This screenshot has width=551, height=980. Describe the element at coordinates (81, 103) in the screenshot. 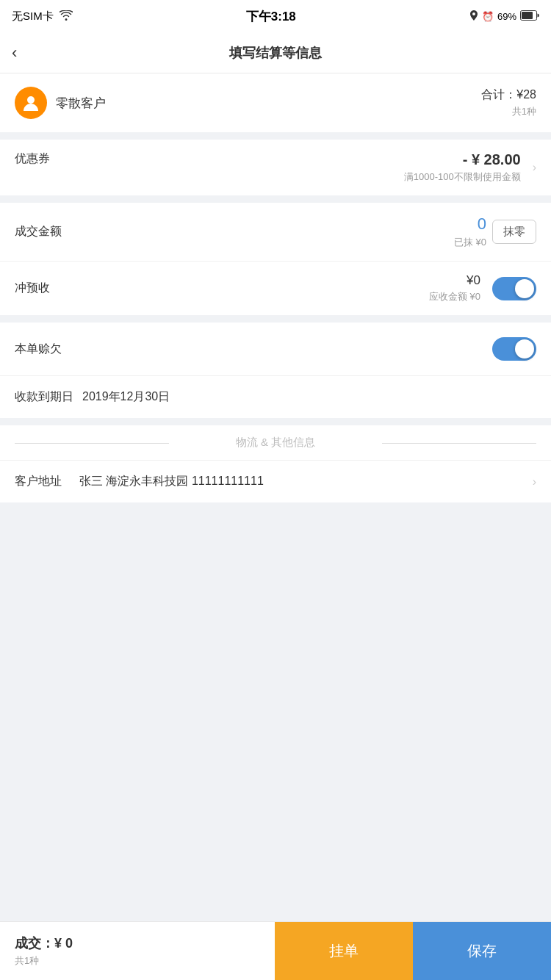

I see `customer-name: 零散客户` at that location.